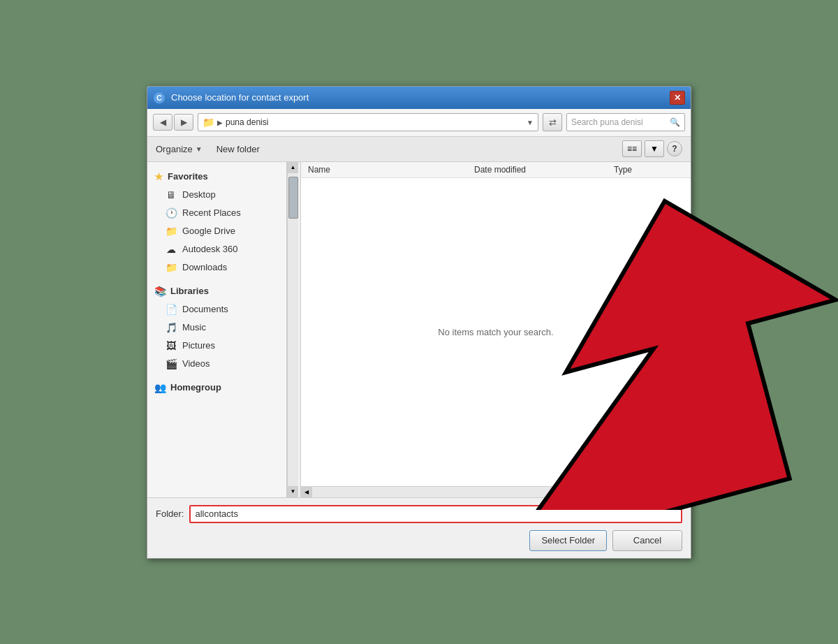 This screenshot has width=838, height=644. Describe the element at coordinates (194, 327) in the screenshot. I see `sidebar-music-label: Music` at that location.